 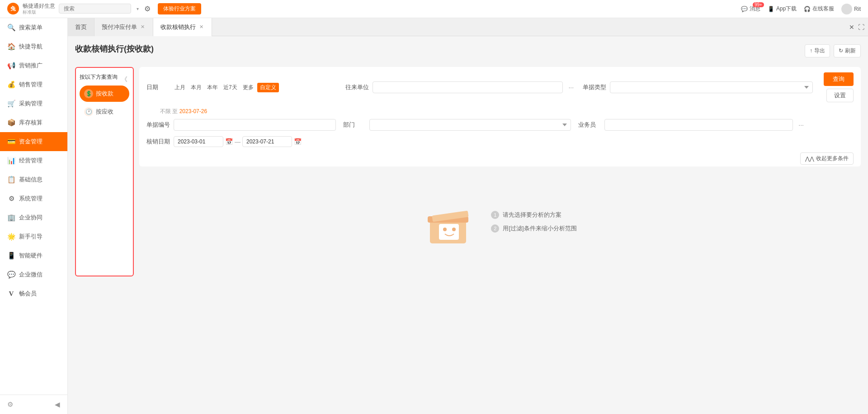 What do you see at coordinates (95, 9) in the screenshot?
I see `top-search-input` at bounding box center [95, 9].